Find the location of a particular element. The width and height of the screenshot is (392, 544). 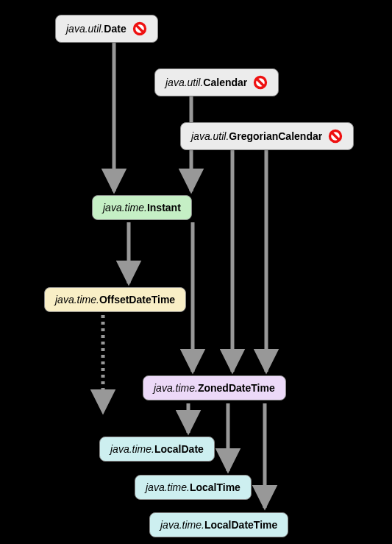

node-localtime: java.time.LocalTime is located at coordinates (193, 487).